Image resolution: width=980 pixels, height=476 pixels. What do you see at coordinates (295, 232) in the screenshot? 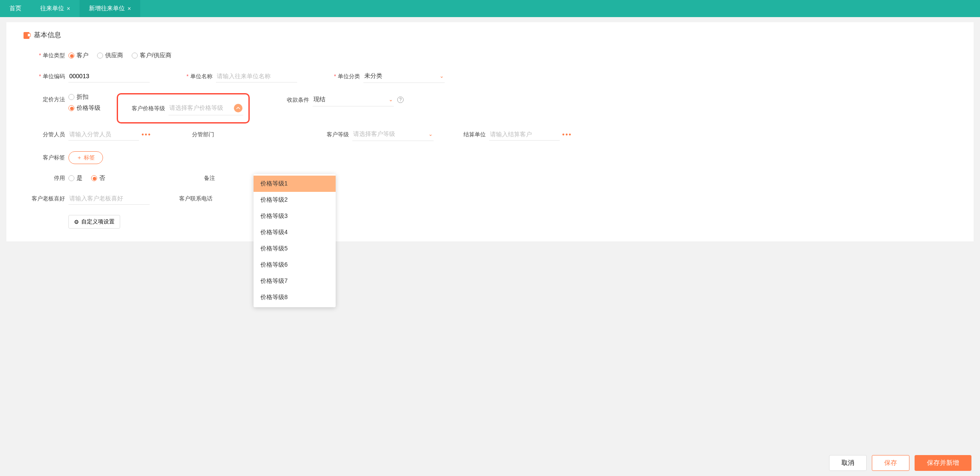
I see `dropdown-item: 价格等级4` at bounding box center [295, 232].